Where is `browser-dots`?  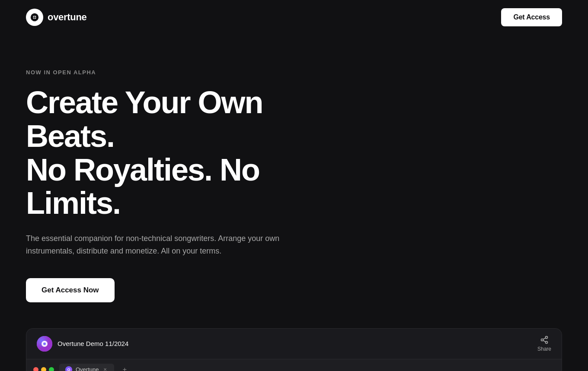
browser-dots is located at coordinates (44, 369).